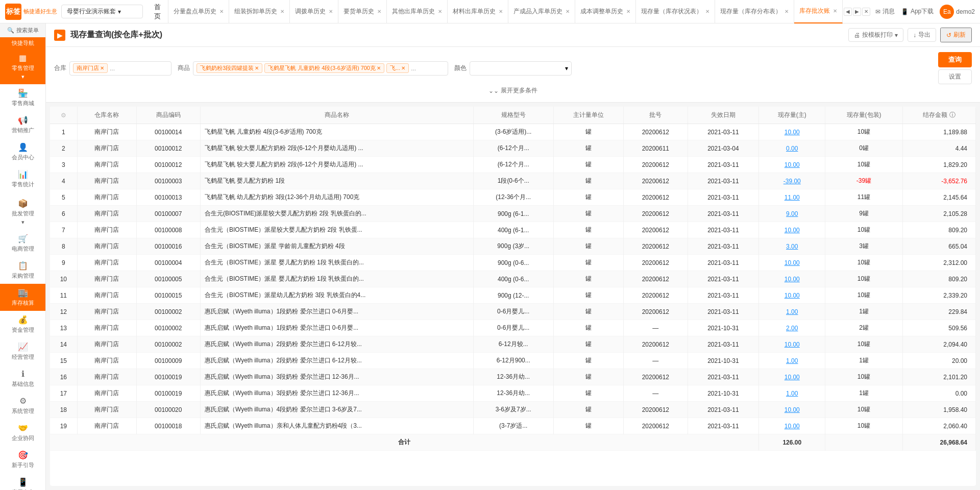 The width and height of the screenshot is (980, 490). I want to click on cell-qty-main: 0.00, so click(792, 149).